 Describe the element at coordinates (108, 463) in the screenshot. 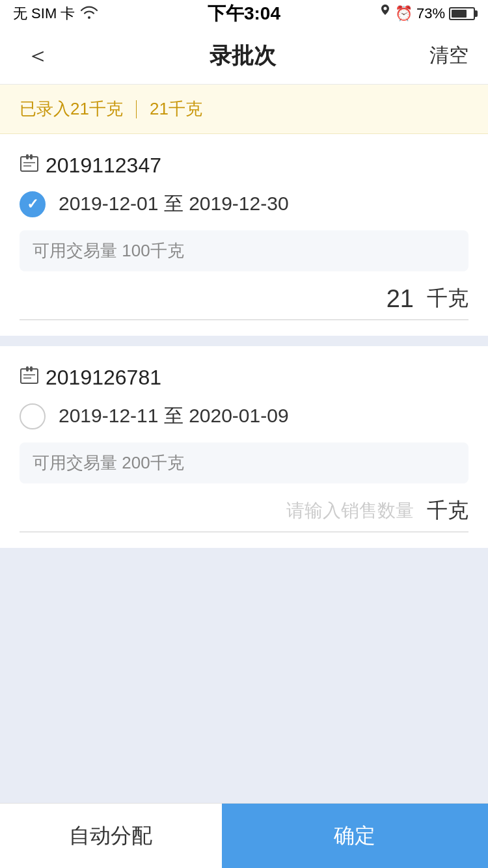

I see `batch-qty-2: 可用交易量 200千克` at that location.